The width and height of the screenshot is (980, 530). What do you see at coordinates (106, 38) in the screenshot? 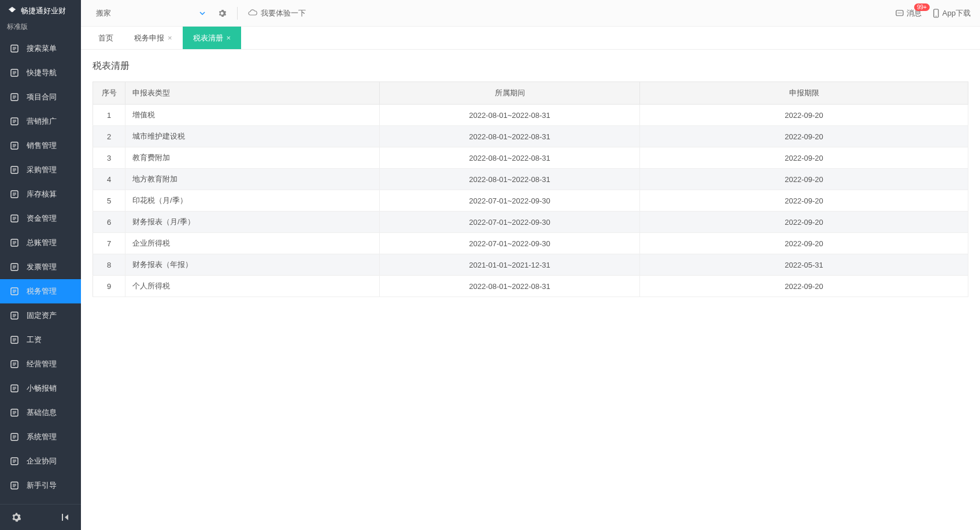
I see `tab-0: 首页` at bounding box center [106, 38].